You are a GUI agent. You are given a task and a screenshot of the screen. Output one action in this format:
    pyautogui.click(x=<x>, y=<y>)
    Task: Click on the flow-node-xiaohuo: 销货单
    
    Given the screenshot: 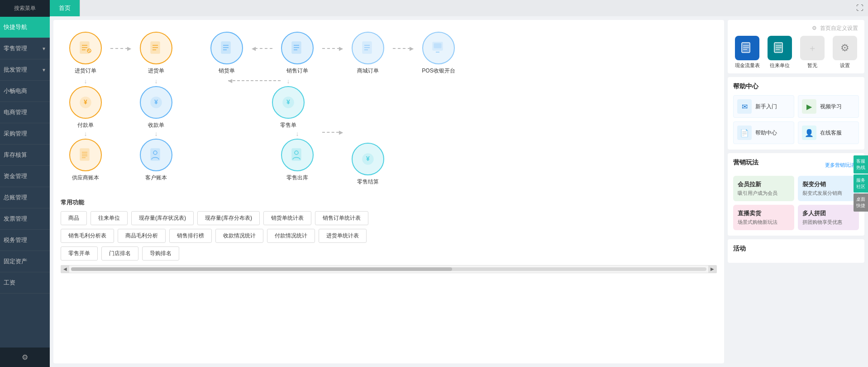 What is the action you would take?
    pyautogui.click(x=227, y=53)
    